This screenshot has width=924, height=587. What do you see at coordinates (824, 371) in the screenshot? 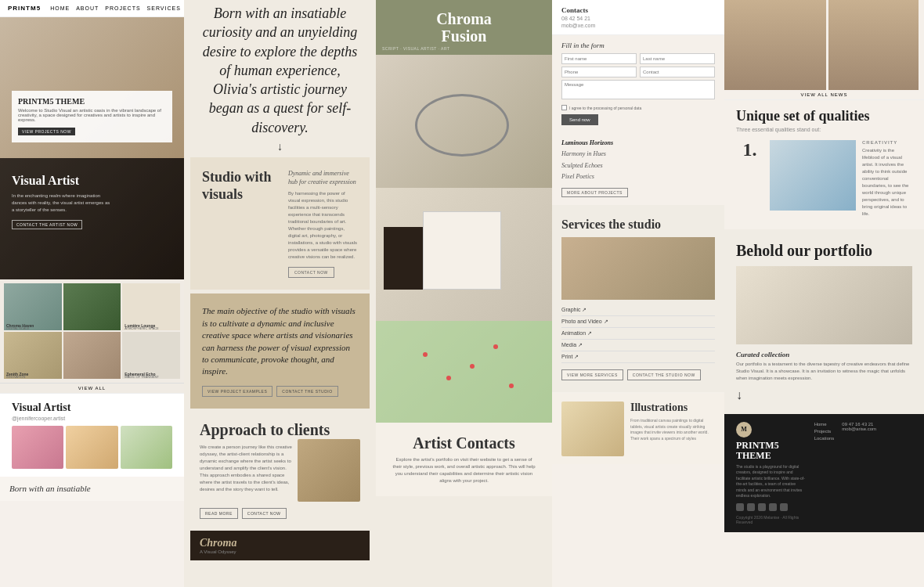
I see `portfolio-body: Our portfolio is a testament to the dive…` at bounding box center [824, 371].